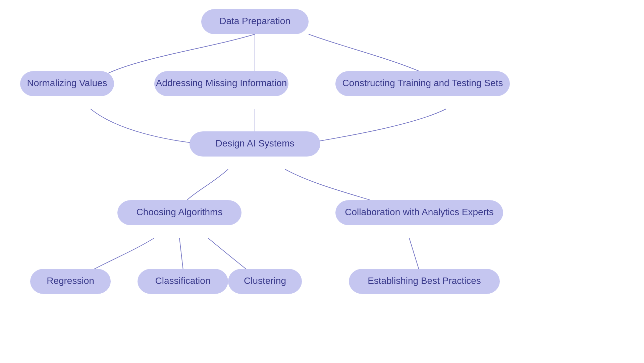 The width and height of the screenshot is (644, 363). Describe the element at coordinates (255, 143) in the screenshot. I see `label-design-ai: Design AI Systems` at that location.